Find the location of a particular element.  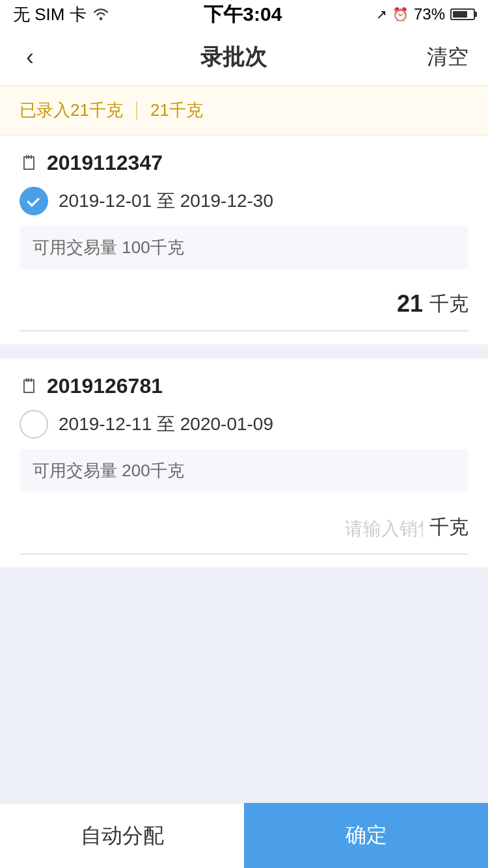

section-separator is located at coordinates (244, 352).